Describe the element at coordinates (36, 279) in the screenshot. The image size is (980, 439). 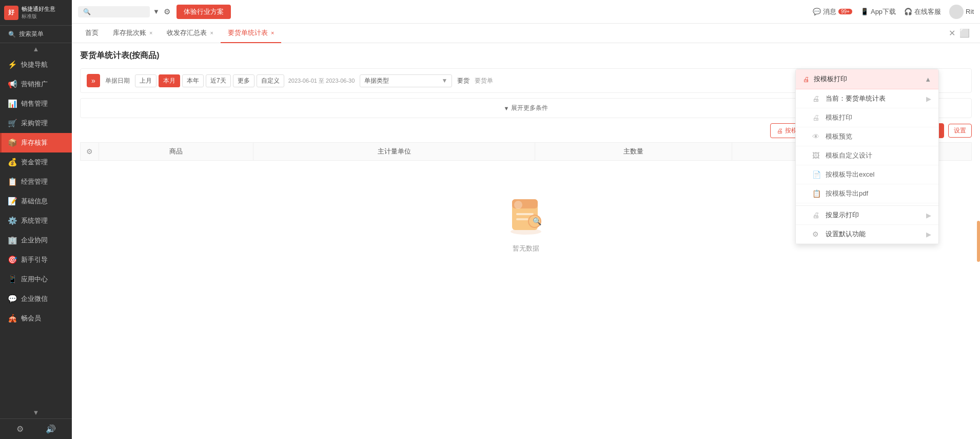
I see `sidebar-item-app-center: 📱 应用中心` at that location.